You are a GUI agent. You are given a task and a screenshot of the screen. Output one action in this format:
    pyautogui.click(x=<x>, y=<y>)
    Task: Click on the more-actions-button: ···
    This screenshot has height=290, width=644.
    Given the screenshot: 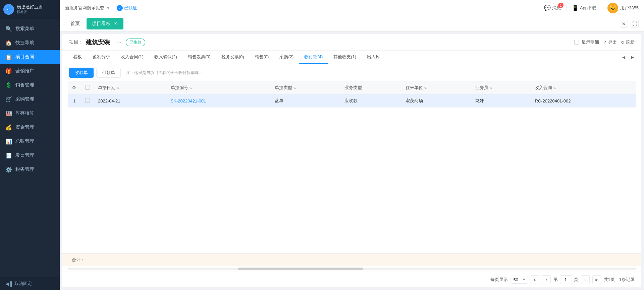 What is the action you would take?
    pyautogui.click(x=119, y=42)
    